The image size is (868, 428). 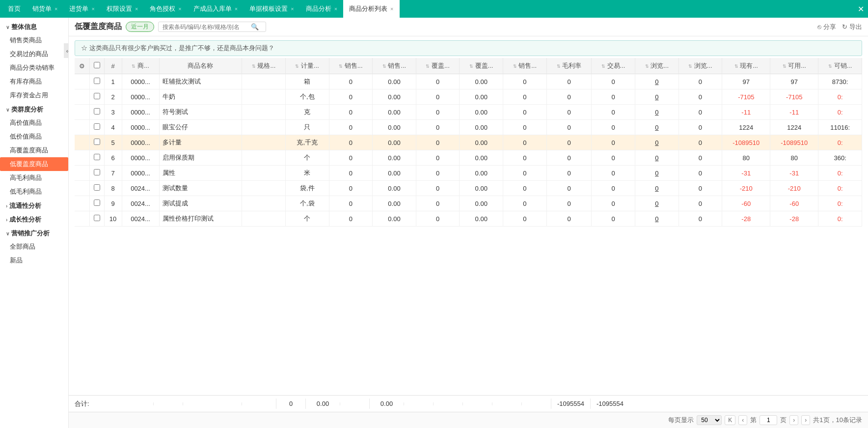 I want to click on row-sale-qty: 0, so click(x=351, y=97).